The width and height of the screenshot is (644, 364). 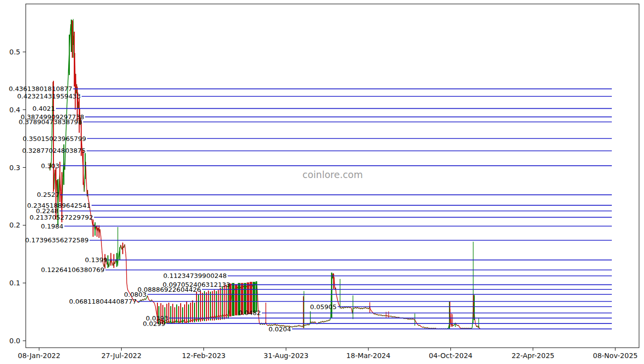 I want to click on level-label: 0.303, so click(x=50, y=166).